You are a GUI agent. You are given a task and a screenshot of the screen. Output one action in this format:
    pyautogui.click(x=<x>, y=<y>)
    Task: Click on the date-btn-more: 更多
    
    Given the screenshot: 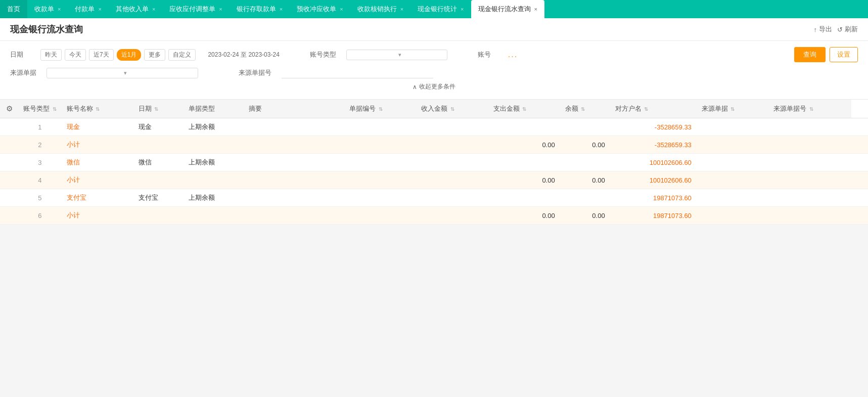 What is the action you would take?
    pyautogui.click(x=155, y=55)
    